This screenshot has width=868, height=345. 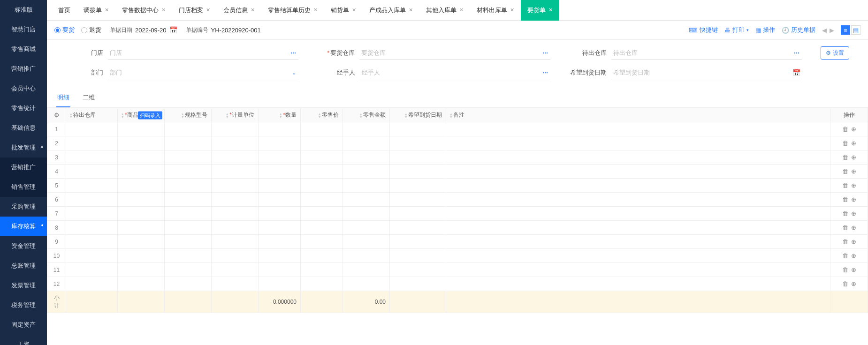 I want to click on table-row: 7🗑⊕, so click(x=458, y=214).